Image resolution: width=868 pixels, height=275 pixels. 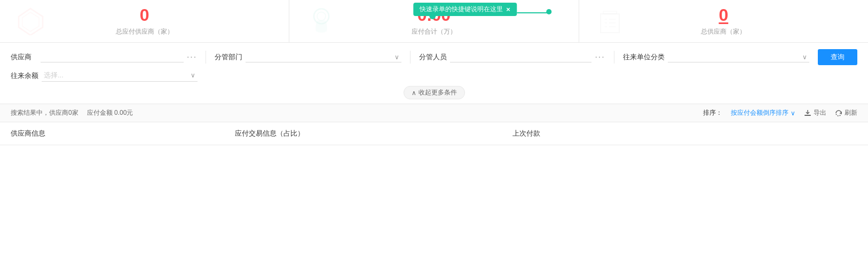 I want to click on manager-label: 分管人员, so click(x=433, y=57).